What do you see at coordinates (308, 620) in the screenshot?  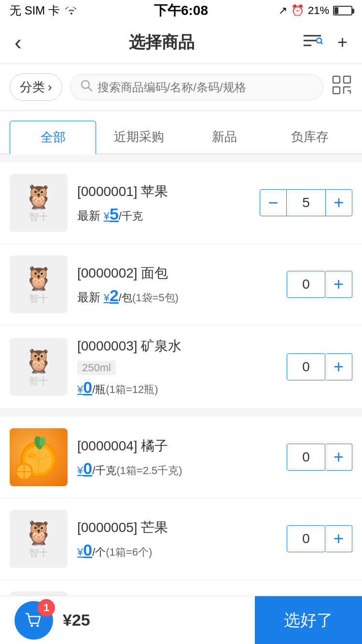 I see `confirm-button: 选好了` at bounding box center [308, 620].